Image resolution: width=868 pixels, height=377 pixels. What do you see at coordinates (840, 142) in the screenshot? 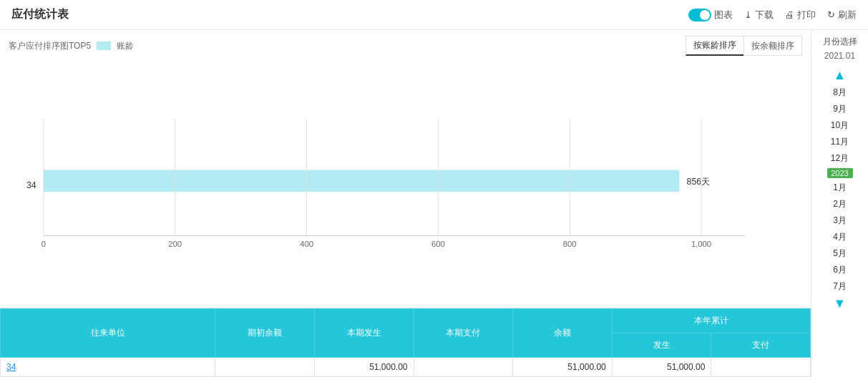
I see `sidebar-month-11: 11月` at bounding box center [840, 142].